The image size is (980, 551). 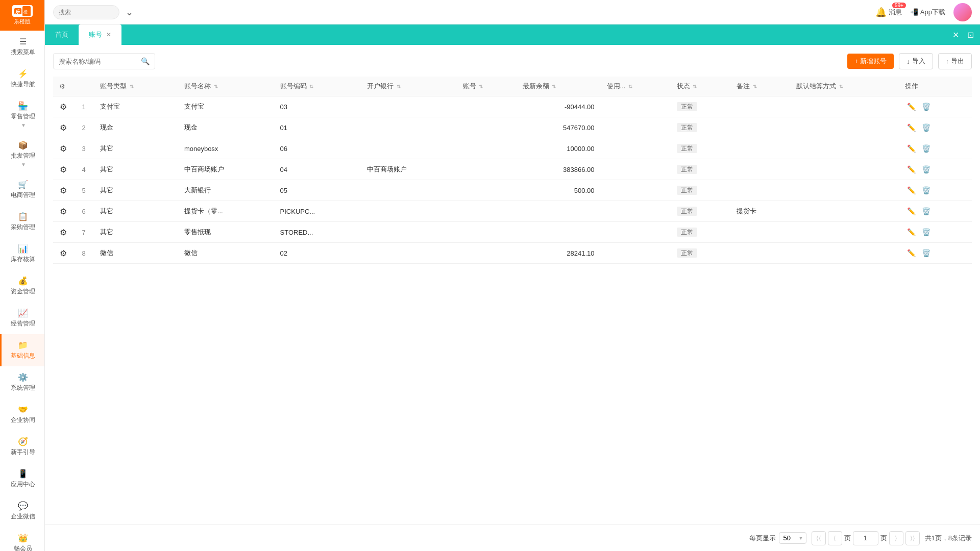 I want to click on sidebar-item-enterprise-wechat: 💬 企业微信, so click(x=22, y=511).